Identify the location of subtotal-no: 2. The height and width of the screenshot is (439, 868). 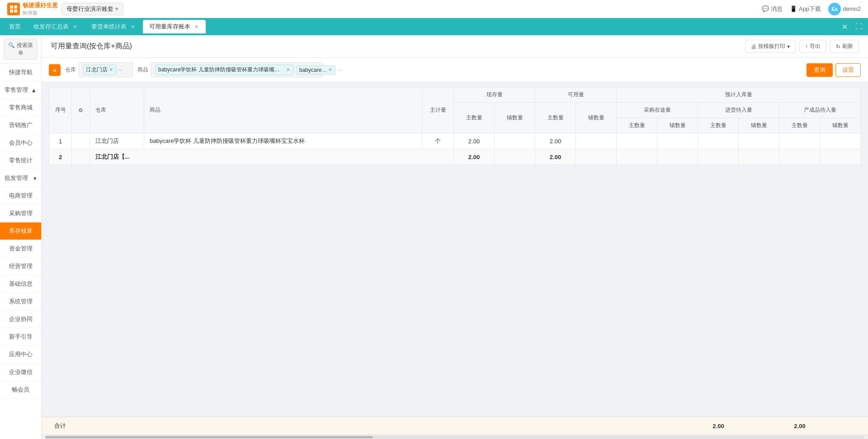
(61, 157).